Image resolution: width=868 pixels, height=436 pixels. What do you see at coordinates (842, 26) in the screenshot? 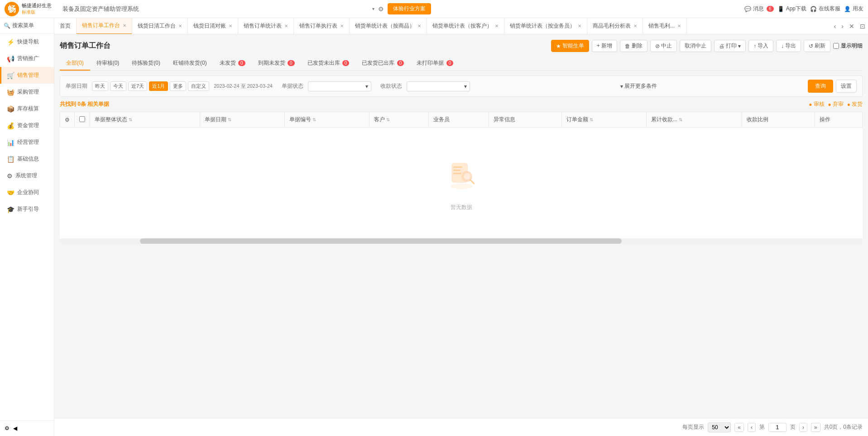
I see `tab-nav-next: ›` at bounding box center [842, 26].